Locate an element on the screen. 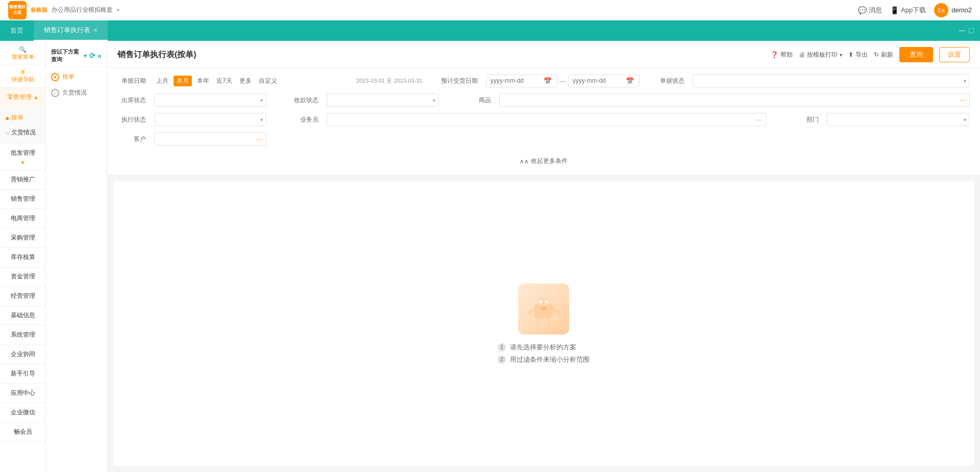 This screenshot has height=472, width=980. goods-label: 商品 is located at coordinates (477, 100).